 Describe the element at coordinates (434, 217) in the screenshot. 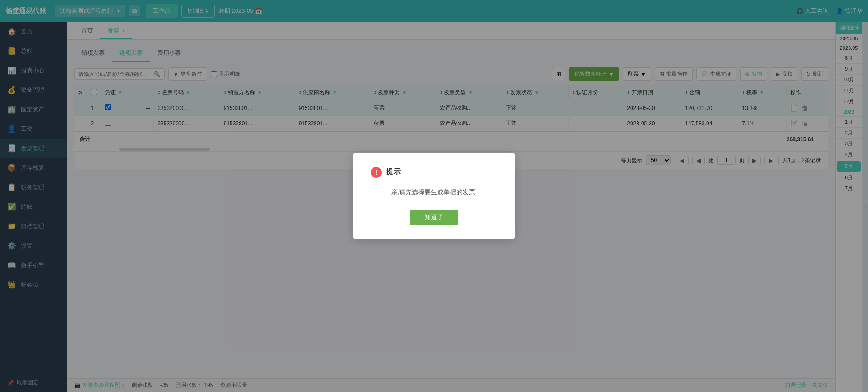

I see `modal-footer: 知道了` at that location.